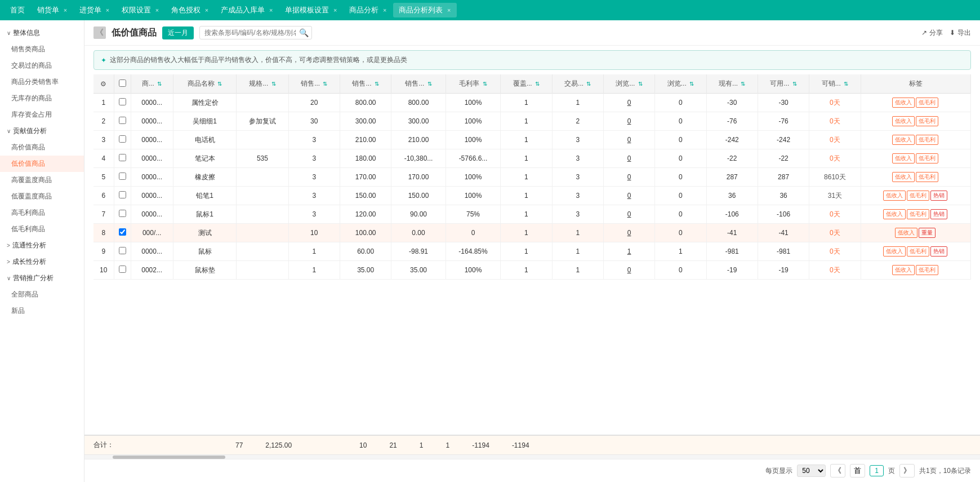  I want to click on sidebar-group-overall: ∨整体信息, so click(42, 33).